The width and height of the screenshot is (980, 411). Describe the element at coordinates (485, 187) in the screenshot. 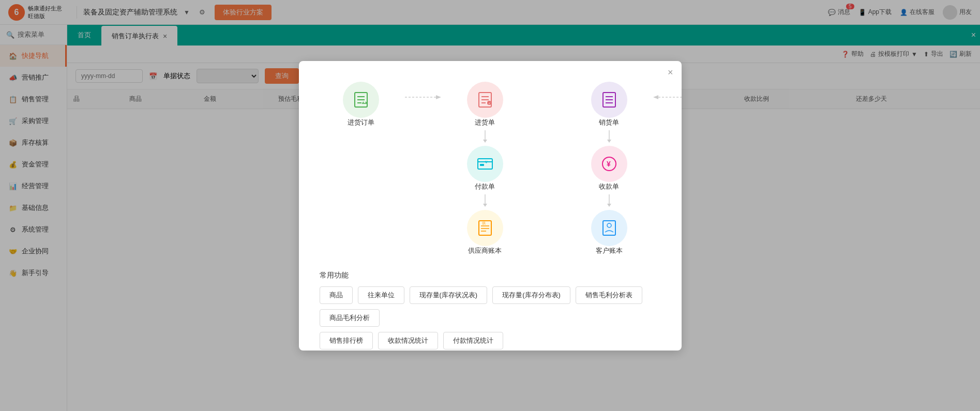

I see `payment-bill-label: 付款单` at that location.